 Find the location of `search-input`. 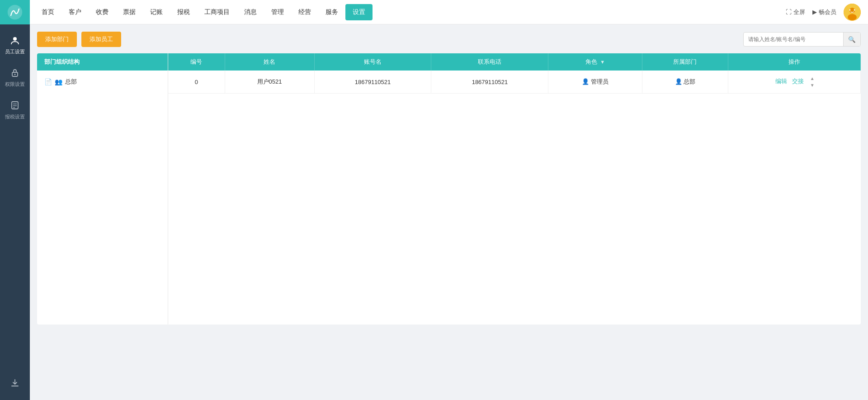

search-input is located at coordinates (793, 39).